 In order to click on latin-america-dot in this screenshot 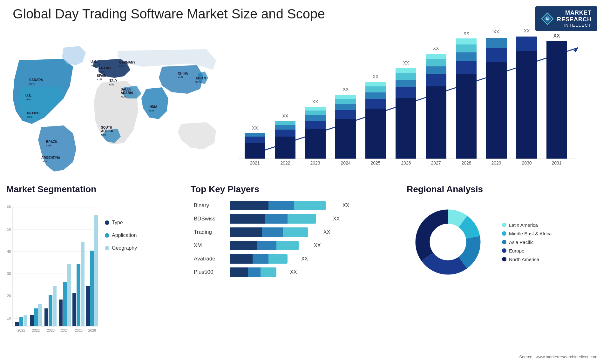, I will do `click(504, 225)`.